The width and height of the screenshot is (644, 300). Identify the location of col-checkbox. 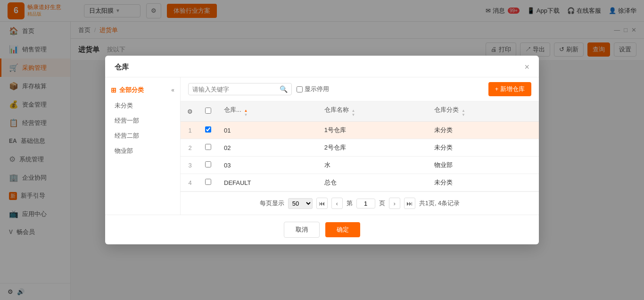
(209, 111).